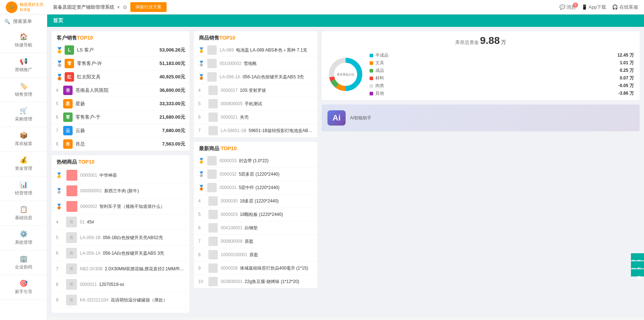  I want to click on direct-button: 直播, so click(637, 273).